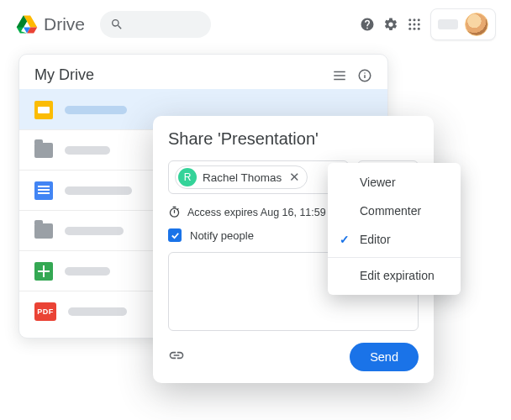 Image resolution: width=511 pixels, height=420 pixels. I want to click on copy-link-button, so click(176, 357).